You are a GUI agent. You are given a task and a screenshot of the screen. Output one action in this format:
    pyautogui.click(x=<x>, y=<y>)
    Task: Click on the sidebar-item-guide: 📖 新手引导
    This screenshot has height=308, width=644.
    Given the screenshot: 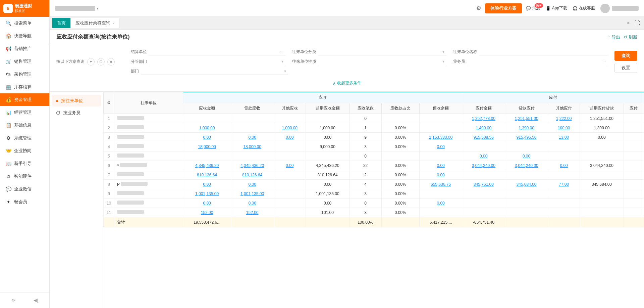 What is the action you would take?
    pyautogui.click(x=25, y=164)
    